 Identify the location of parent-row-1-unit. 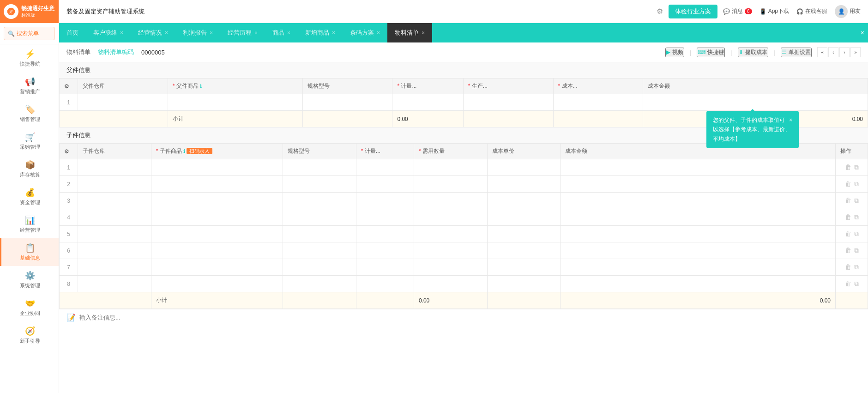
(428, 103).